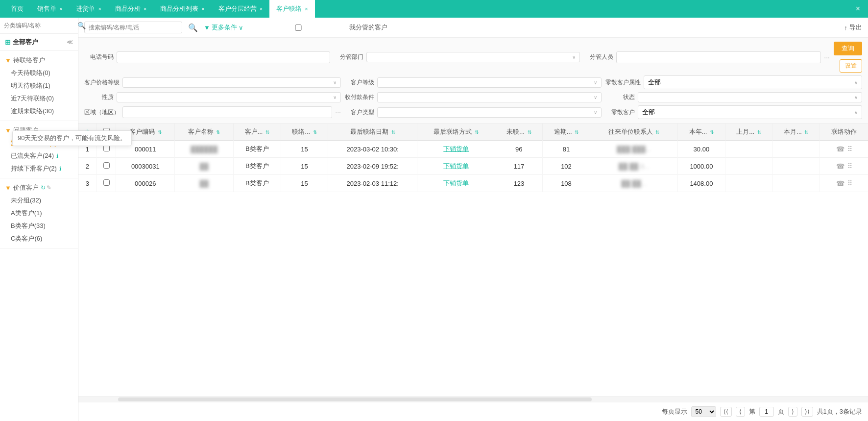 The image size is (868, 421). Describe the element at coordinates (70, 42) in the screenshot. I see `collapse-sidebar-icon: ≪` at that location.